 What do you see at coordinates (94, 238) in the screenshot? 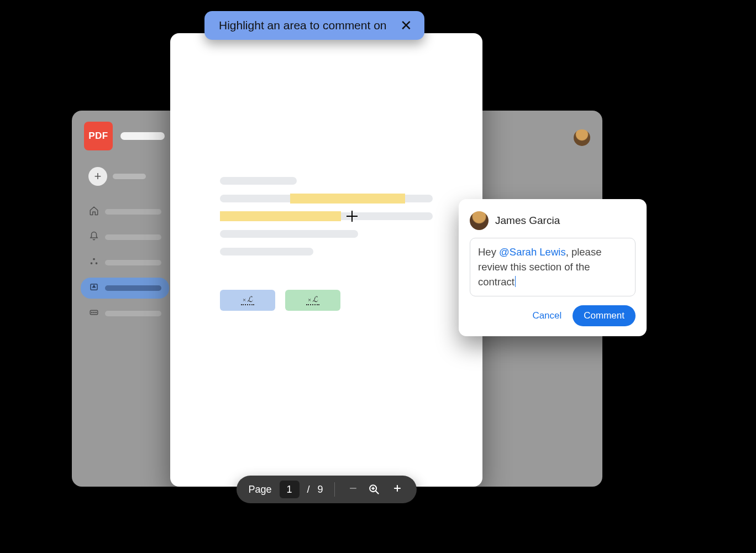
I see `bell-icon` at bounding box center [94, 238].